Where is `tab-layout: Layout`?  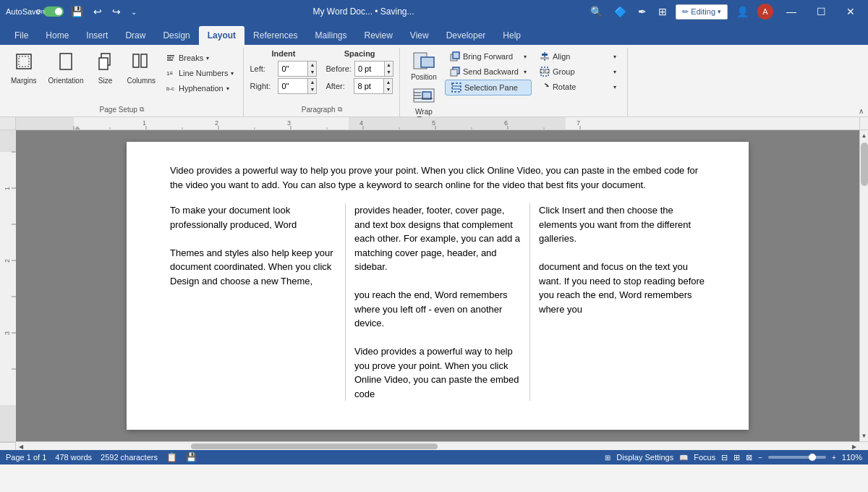
tab-layout: Layout is located at coordinates (221, 35).